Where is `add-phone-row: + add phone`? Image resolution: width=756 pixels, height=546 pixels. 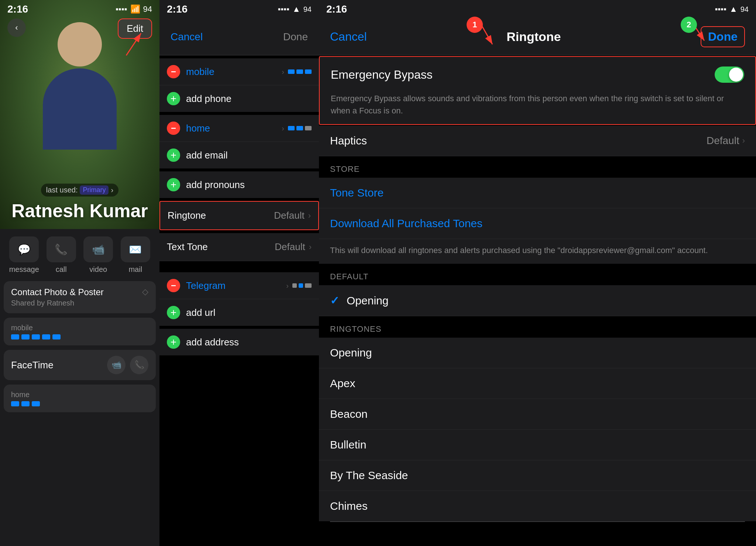
add-phone-row: + add phone is located at coordinates (239, 99).